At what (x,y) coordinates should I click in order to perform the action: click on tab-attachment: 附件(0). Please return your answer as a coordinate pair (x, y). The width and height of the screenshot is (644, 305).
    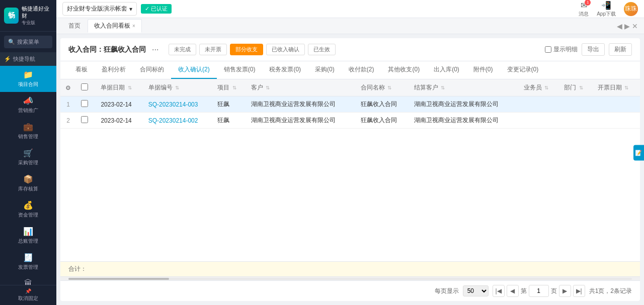
    Looking at the image, I should click on (483, 70).